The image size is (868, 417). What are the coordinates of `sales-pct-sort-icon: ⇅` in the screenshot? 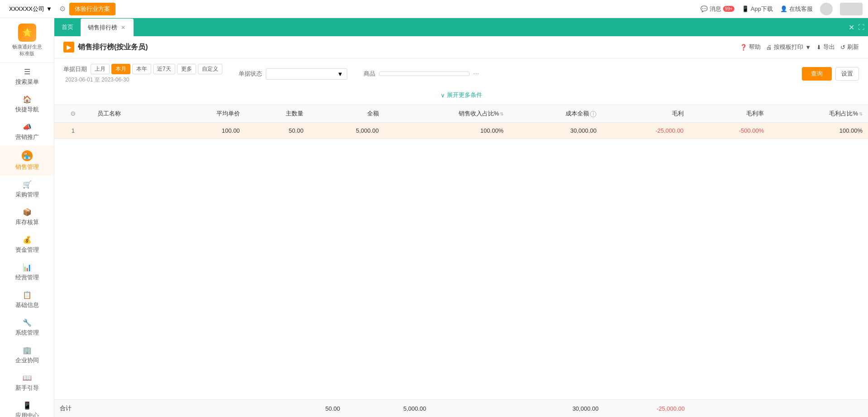 It's located at (502, 114).